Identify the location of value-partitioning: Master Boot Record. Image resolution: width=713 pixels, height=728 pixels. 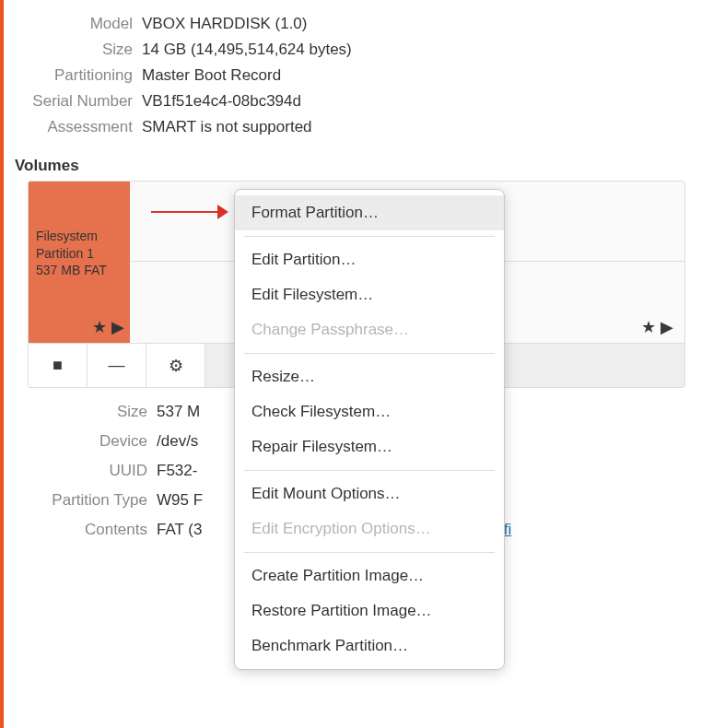
(212, 76).